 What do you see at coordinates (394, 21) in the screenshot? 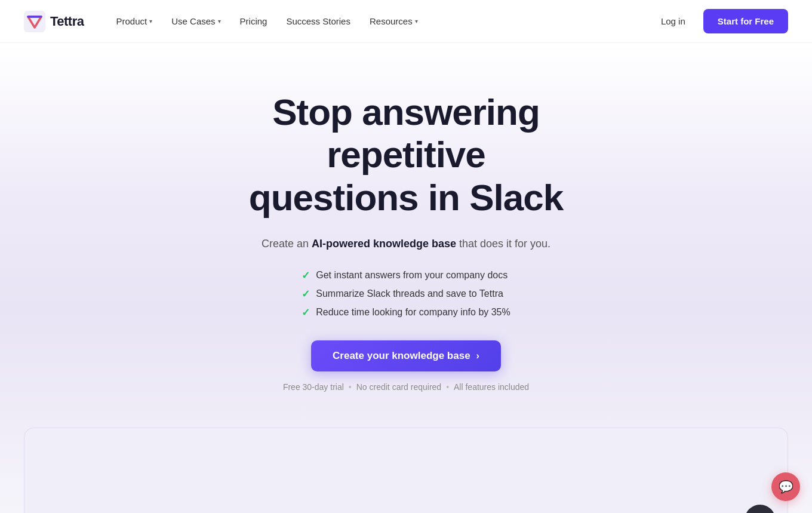
I see `nav-resources: Resources ▾` at bounding box center [394, 21].